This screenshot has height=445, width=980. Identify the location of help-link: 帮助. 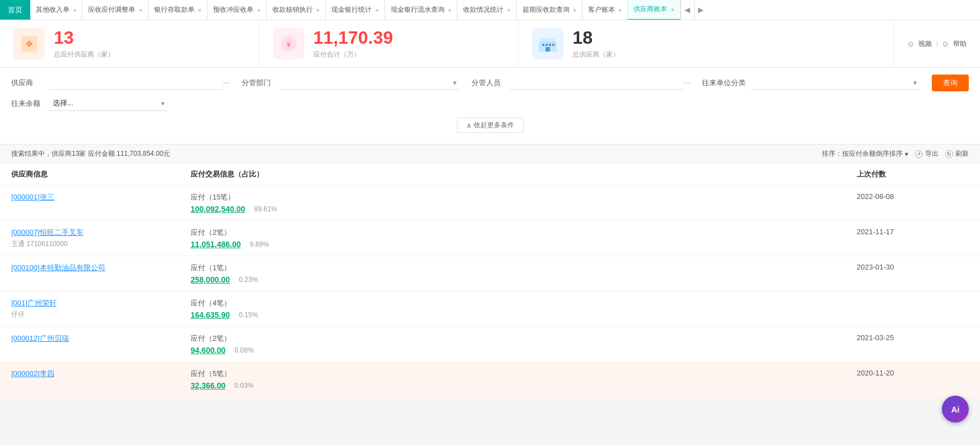
(960, 44).